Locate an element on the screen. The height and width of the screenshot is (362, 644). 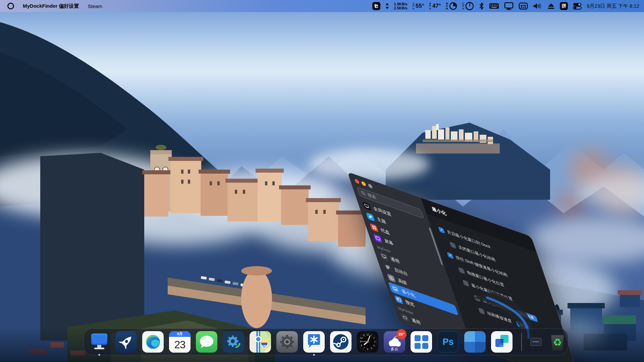
app-logo-icon is located at coordinates (11, 6).